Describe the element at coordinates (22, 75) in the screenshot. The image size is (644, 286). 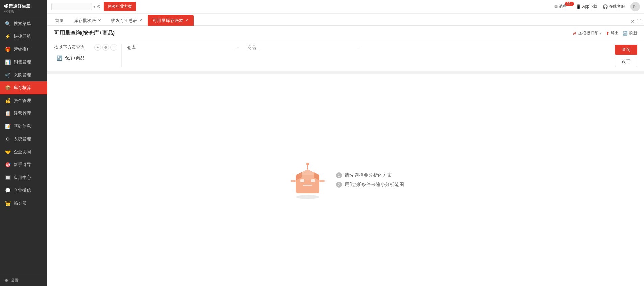
I see `sidebar-label-purchase: 采购管理` at that location.